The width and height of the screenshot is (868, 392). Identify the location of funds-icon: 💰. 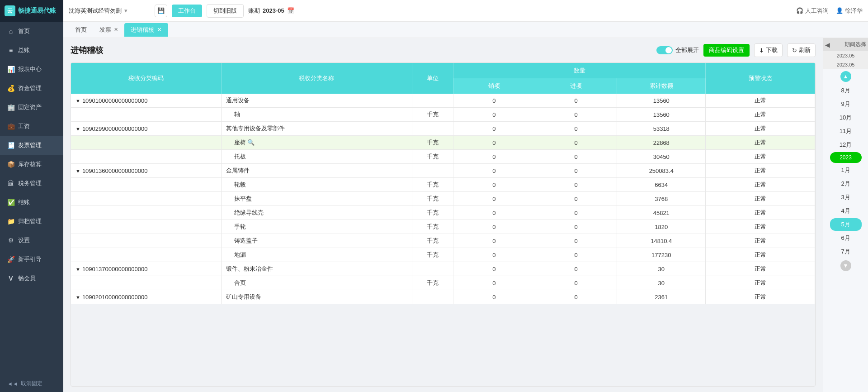
(11, 88).